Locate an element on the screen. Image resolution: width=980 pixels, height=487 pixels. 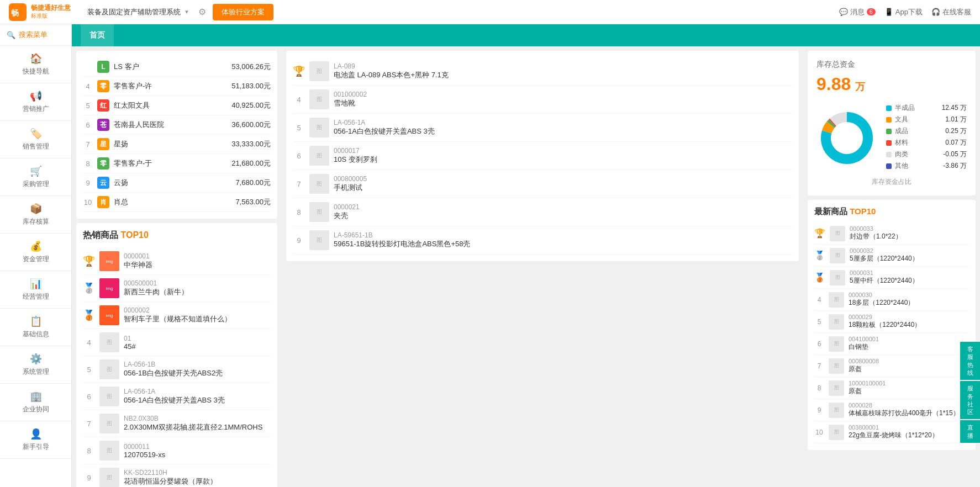
top-right-area: 💬 消息 6 📱 App下载 🎧 在线客服 is located at coordinates (905, 12).